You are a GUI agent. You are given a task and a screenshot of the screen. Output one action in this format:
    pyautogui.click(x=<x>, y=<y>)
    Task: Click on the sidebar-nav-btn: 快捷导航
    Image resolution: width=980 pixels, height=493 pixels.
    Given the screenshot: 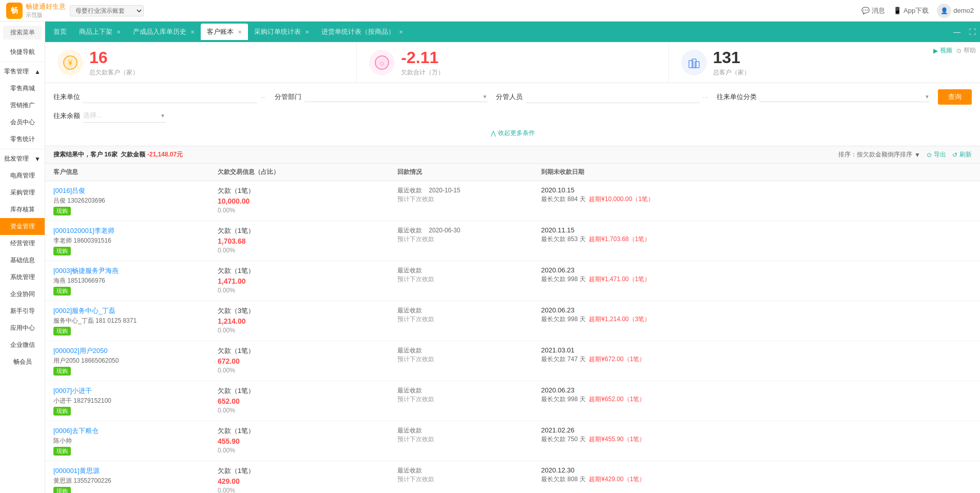 What is the action you would take?
    pyautogui.click(x=23, y=52)
    